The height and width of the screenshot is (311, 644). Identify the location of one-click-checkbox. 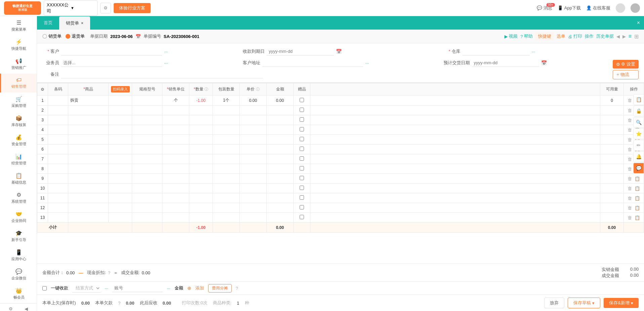
(44, 288).